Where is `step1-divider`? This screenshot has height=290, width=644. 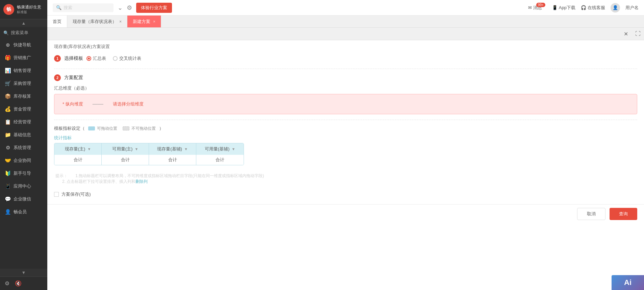
step1-divider is located at coordinates (346, 69).